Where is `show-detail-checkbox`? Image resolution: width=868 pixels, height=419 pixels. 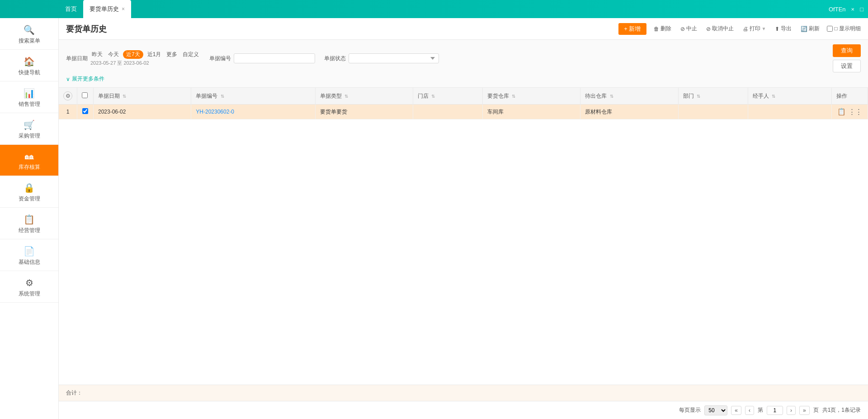 show-detail-checkbox is located at coordinates (830, 29).